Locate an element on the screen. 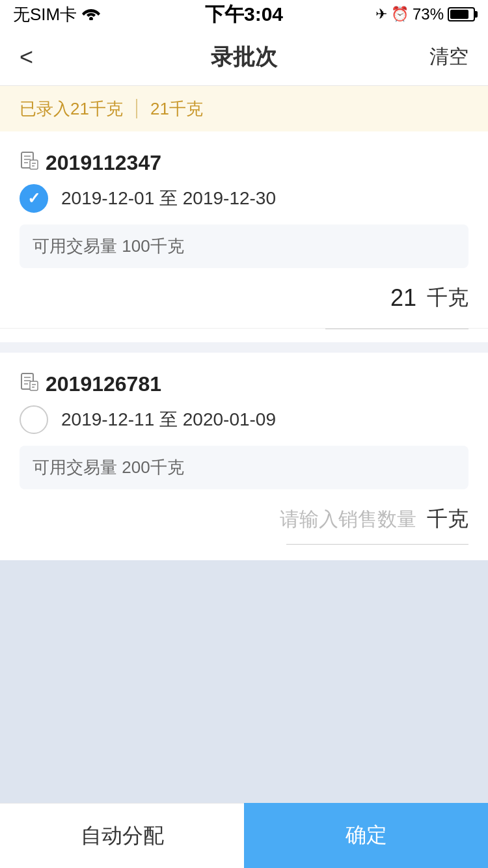 This screenshot has height=868, width=488. batch1-quantity-unit: 千克 is located at coordinates (448, 298).